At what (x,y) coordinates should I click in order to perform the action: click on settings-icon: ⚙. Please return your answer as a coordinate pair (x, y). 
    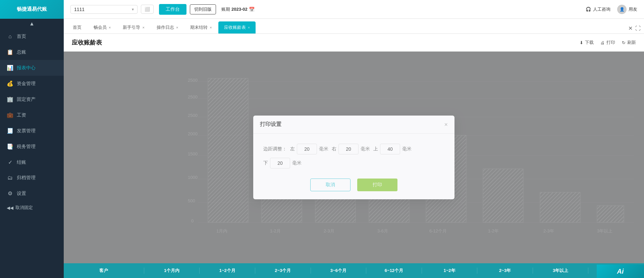
    Looking at the image, I should click on (10, 194).